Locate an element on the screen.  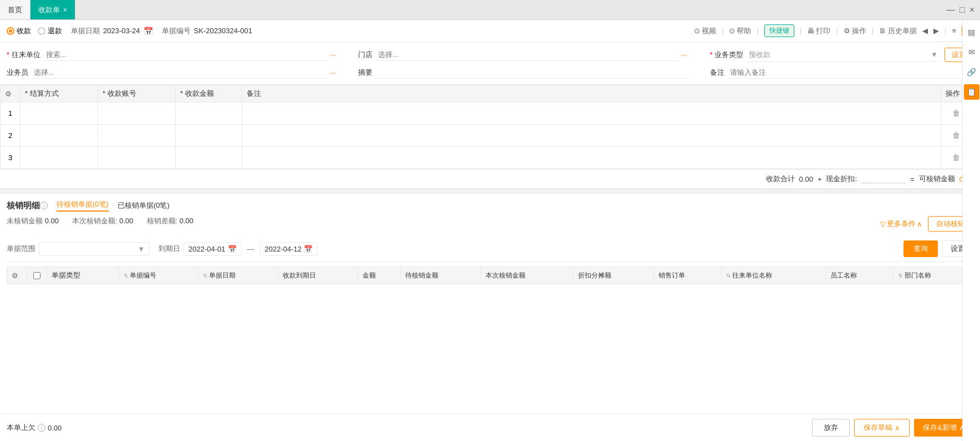
row3-account is located at coordinates (137, 158).